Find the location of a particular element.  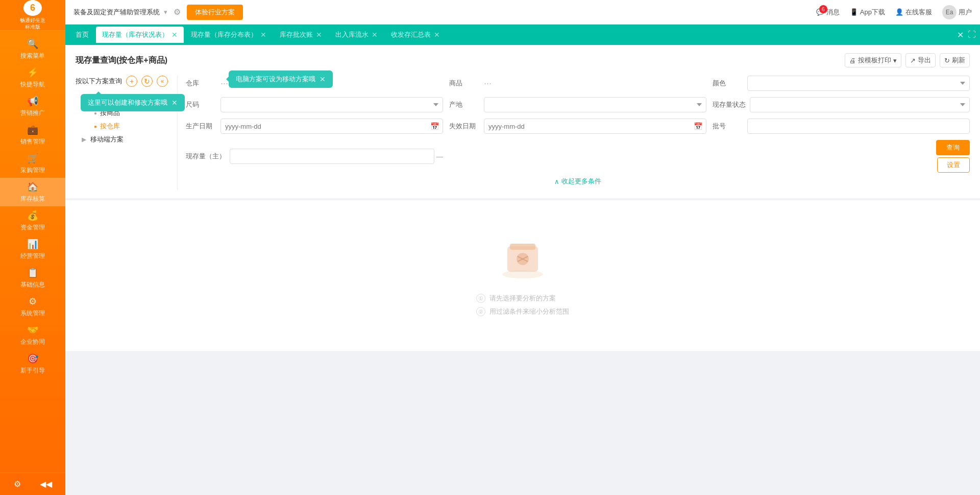

step-num-1: ① is located at coordinates (481, 298).